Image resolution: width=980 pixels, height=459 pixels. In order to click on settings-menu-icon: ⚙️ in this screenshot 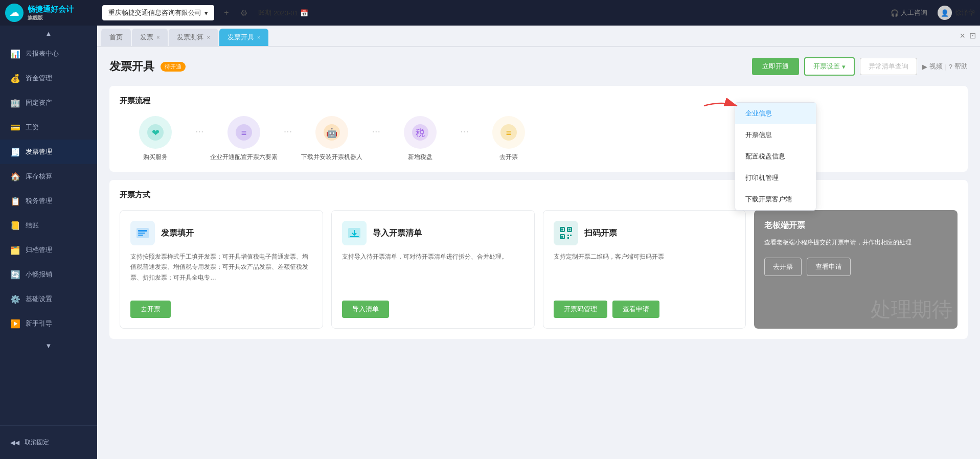, I will do `click(15, 299)`.